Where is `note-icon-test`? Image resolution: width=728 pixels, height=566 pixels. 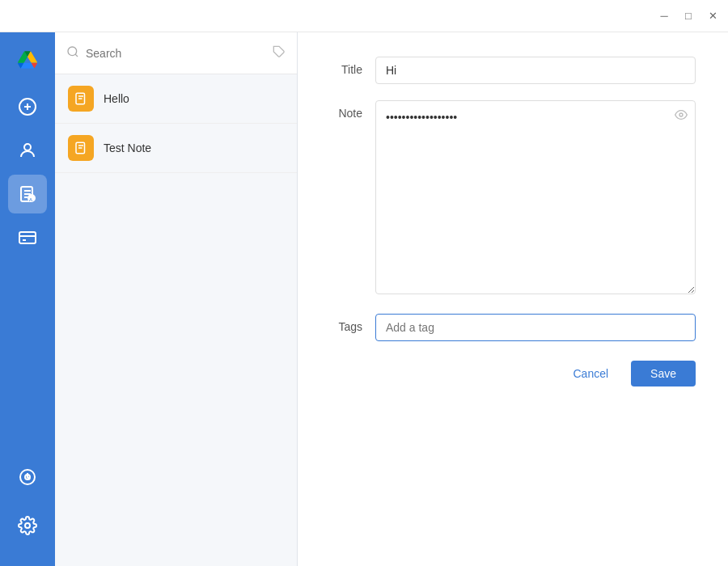 note-icon-test is located at coordinates (81, 148).